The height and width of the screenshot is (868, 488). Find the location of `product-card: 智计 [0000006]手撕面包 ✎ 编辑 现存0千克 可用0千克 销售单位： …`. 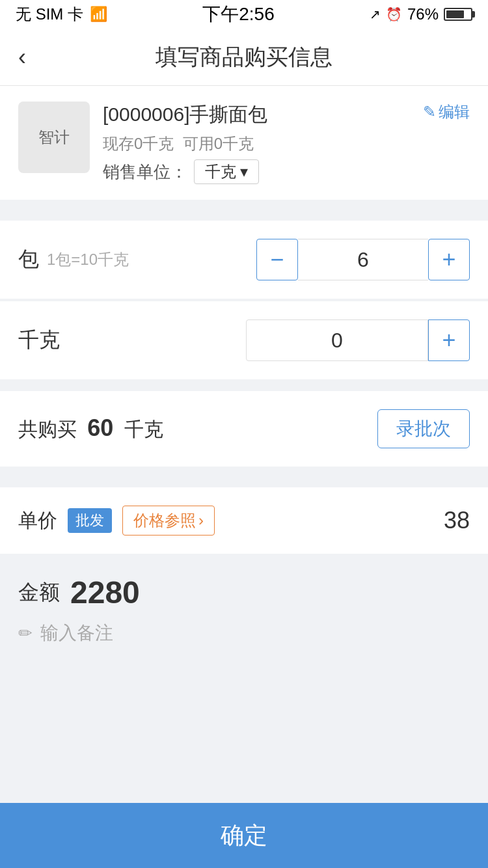

product-card: 智计 [0000006]手撕面包 ✎ 编辑 现存0千克 可用0千克 销售单位： … is located at coordinates (244, 143).